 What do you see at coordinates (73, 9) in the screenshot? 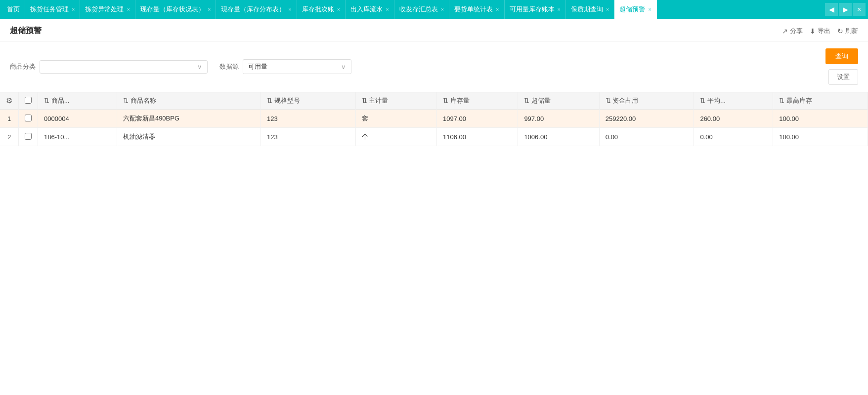
I see `nav-close-pick-task: ×` at bounding box center [73, 9].